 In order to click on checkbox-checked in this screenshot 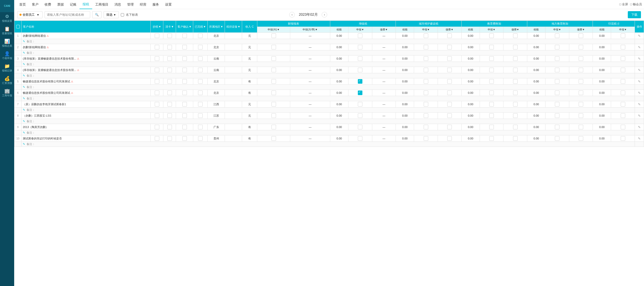, I will do `click(360, 81)`.